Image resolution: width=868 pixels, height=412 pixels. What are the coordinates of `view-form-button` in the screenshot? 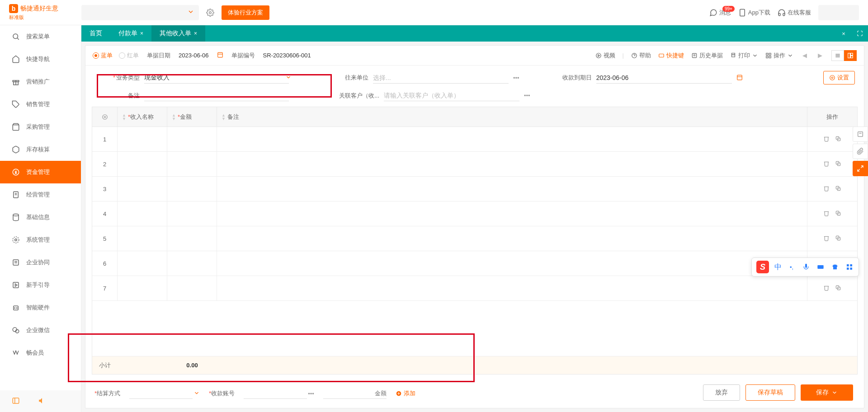 It's located at (850, 56).